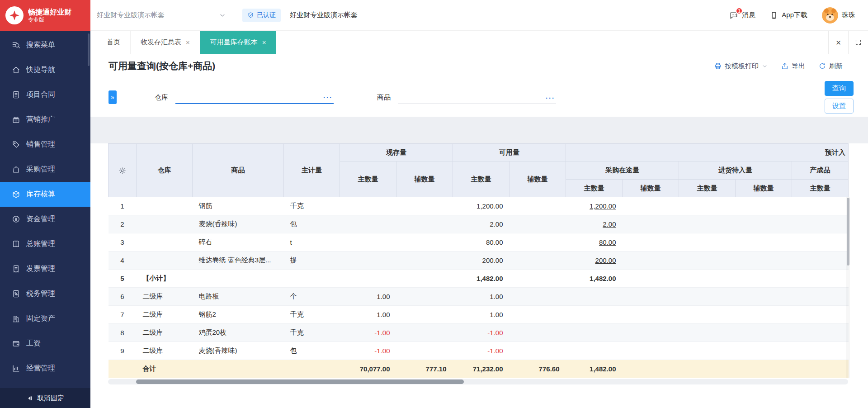 The width and height of the screenshot is (868, 408). What do you see at coordinates (45, 318) in the screenshot?
I see `sidebar-item-fixed-assets: 固定资产` at bounding box center [45, 318].